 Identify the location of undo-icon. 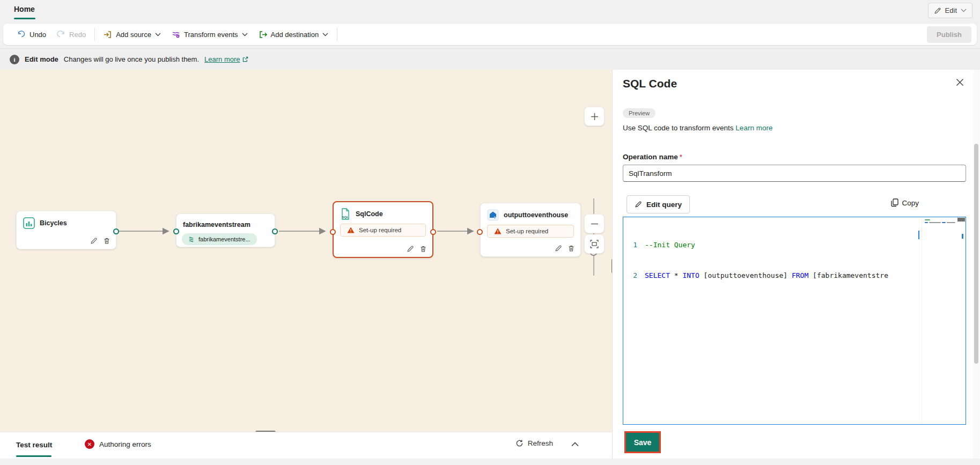
(21, 34).